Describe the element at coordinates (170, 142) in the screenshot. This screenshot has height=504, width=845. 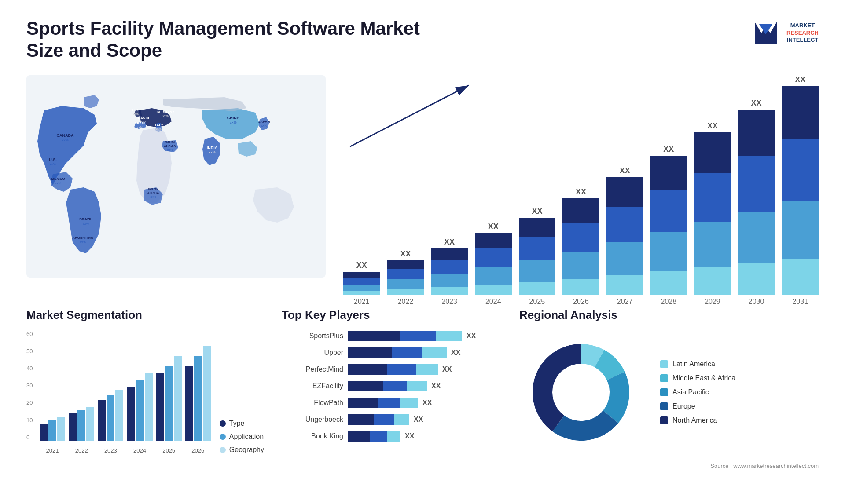
I see `svg-text: SAUDI` at that location.